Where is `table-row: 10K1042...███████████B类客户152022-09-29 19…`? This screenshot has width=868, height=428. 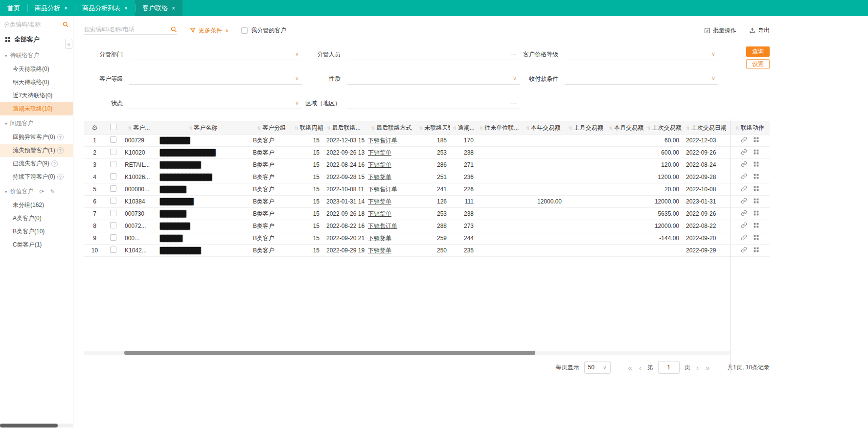
table-row: 10K1042...███████████B类客户152022-09-29 19… is located at coordinates (427, 250).